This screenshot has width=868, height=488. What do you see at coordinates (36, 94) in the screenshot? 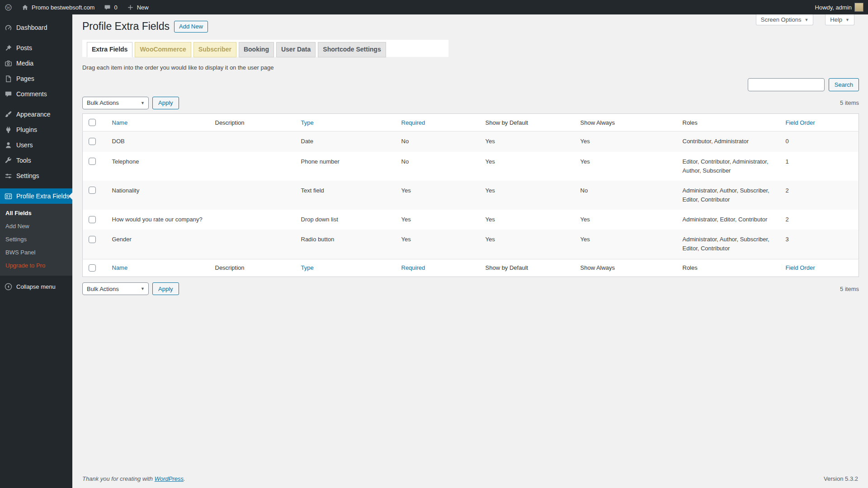
I see `sidebar-item-comments: Comments` at bounding box center [36, 94].